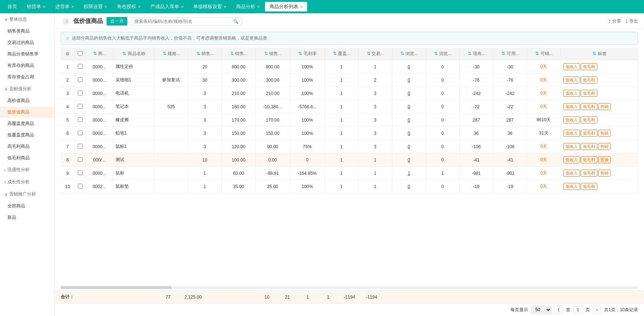 This screenshot has width=644, height=316. Describe the element at coordinates (139, 7) in the screenshot. I see `nav-tab-roles-close: ✕` at that location.